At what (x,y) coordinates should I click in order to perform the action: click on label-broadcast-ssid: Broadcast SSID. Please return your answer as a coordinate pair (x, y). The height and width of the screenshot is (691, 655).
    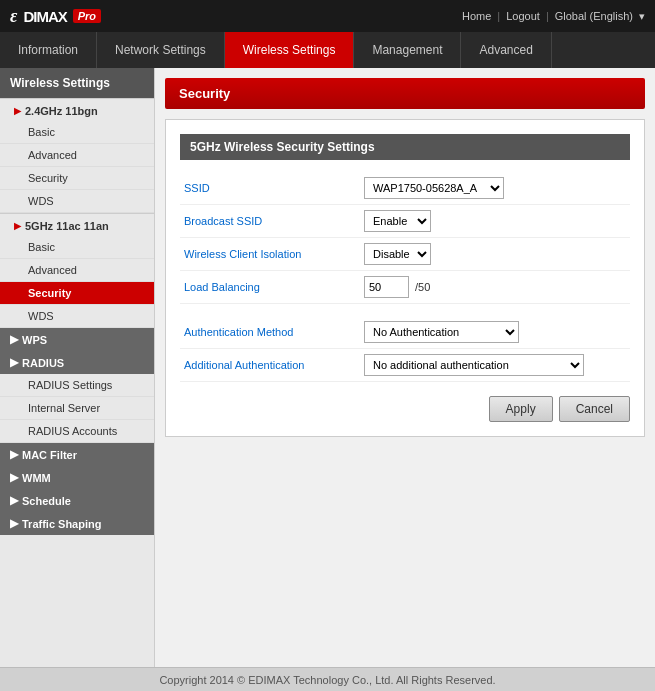
    Looking at the image, I should click on (274, 221).